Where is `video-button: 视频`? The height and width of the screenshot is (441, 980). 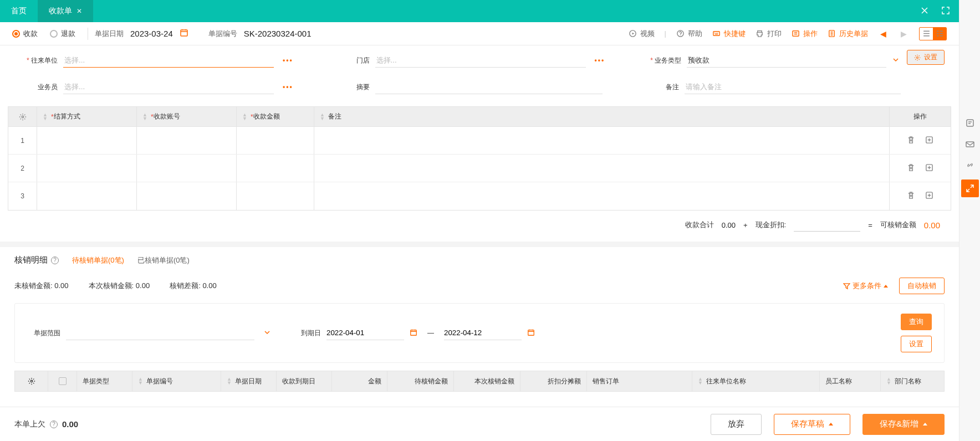 video-button: 视频 is located at coordinates (642, 34).